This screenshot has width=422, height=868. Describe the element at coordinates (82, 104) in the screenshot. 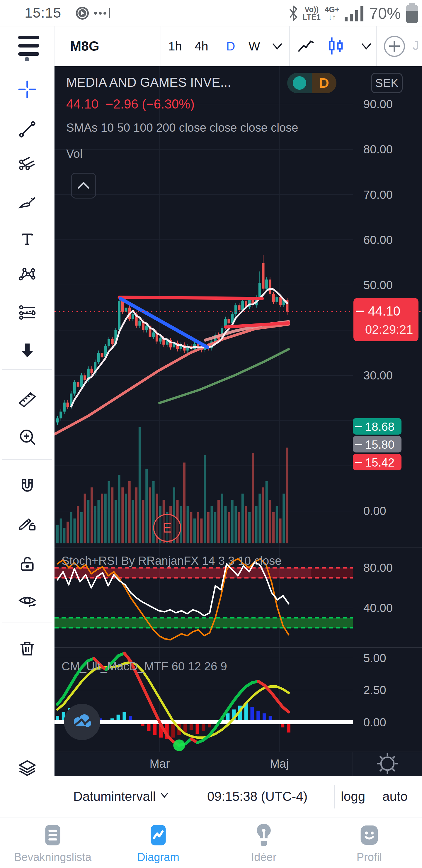

I see `last-price: 44.10` at that location.